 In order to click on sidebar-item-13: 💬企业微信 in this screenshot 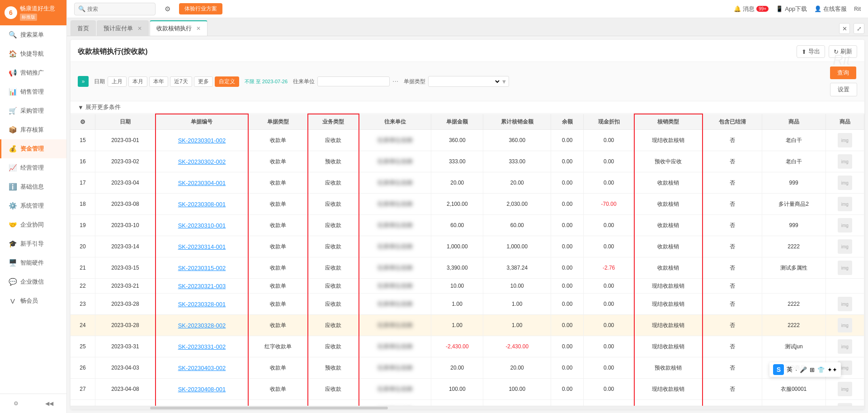, I will do `click(33, 282)`.